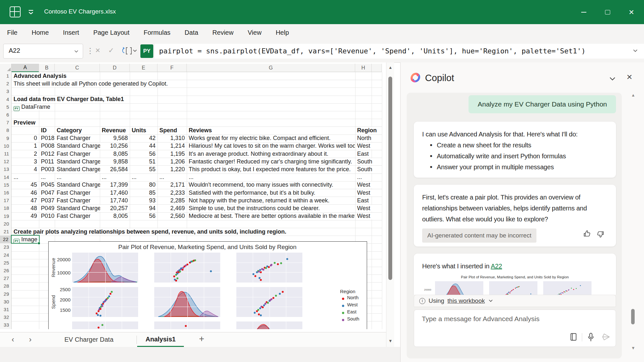 This screenshot has width=644, height=362. Describe the element at coordinates (144, 154) in the screenshot. I see `cell-E11: 56` at that location.